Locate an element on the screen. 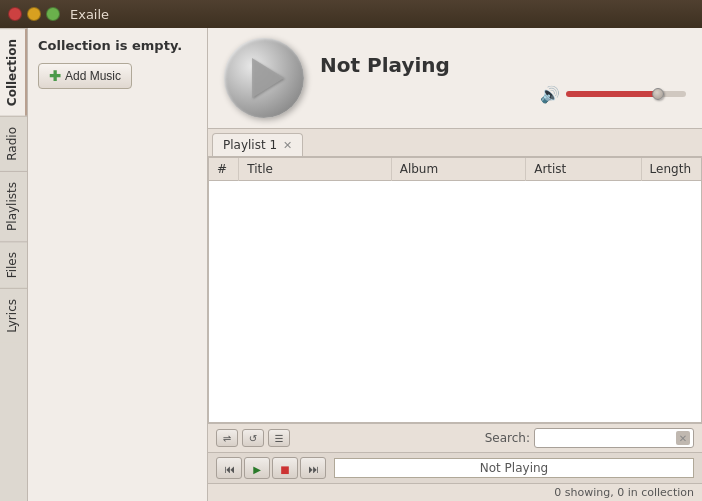  volume-handle is located at coordinates (658, 94).